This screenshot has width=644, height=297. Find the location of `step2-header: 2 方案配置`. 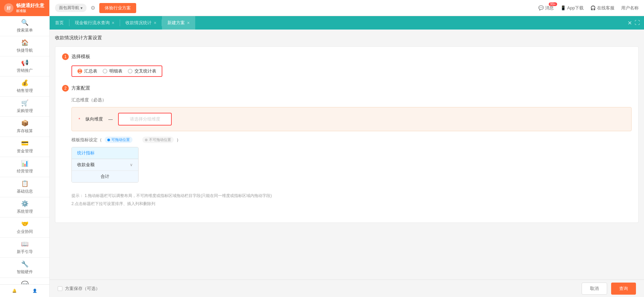

step2-header: 2 方案配置 is located at coordinates (347, 88).